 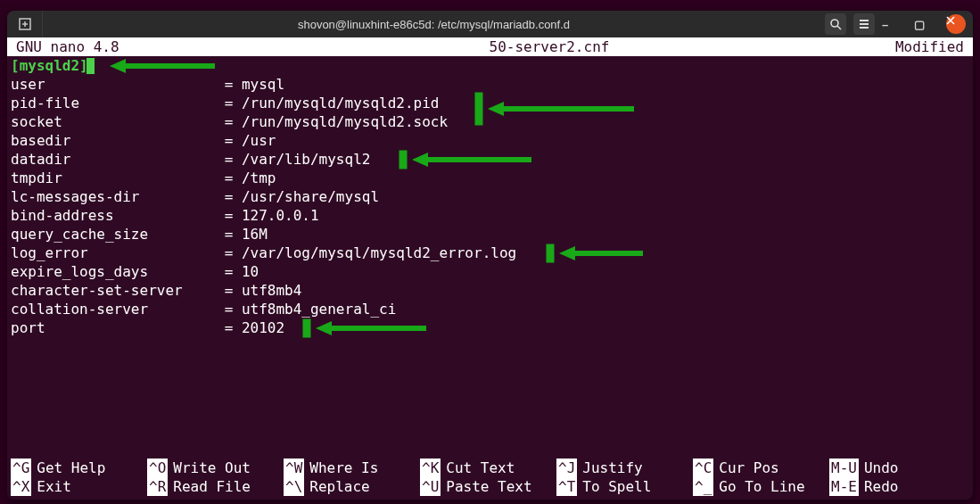 What do you see at coordinates (492, 121) in the screenshot?
I see `config-line: socket = /run/mysqld/mysqld2.sock` at bounding box center [492, 121].